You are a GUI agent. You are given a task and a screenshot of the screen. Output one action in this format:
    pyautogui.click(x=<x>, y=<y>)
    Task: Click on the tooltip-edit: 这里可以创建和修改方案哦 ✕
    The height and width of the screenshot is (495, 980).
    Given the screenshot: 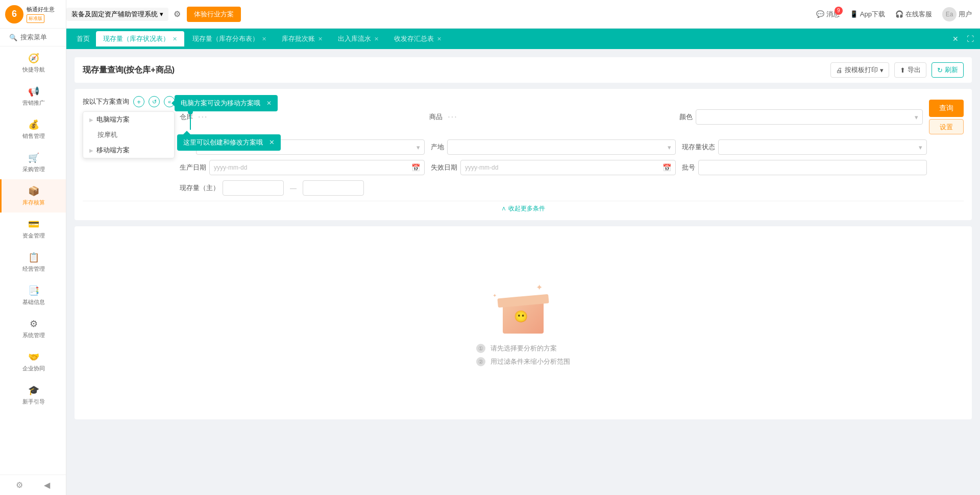 What is the action you would take?
    pyautogui.click(x=229, y=143)
    